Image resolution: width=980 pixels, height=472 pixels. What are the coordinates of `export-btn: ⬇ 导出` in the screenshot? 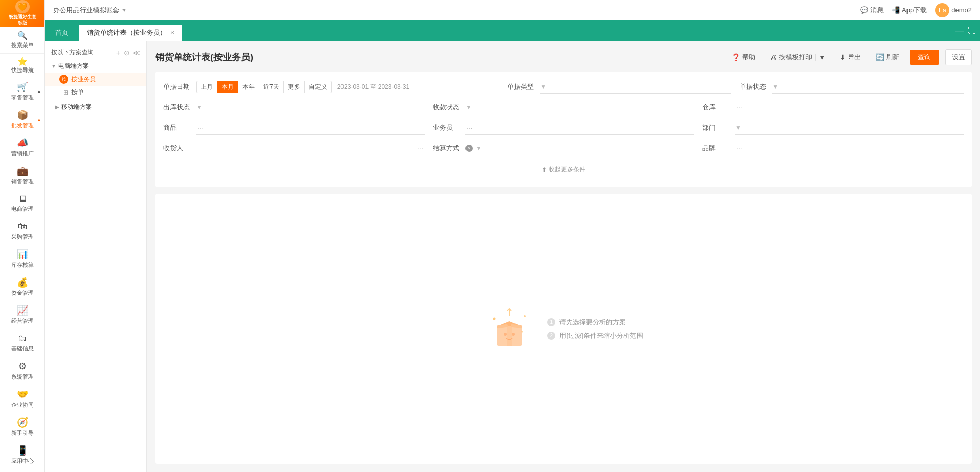 It's located at (850, 57).